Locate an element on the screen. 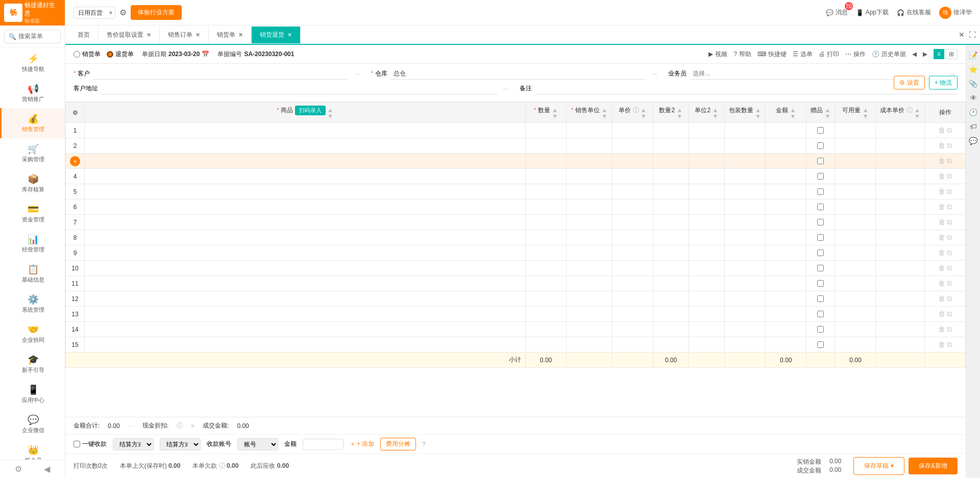 This screenshot has width=980, height=478. available-sort: ▲▼ is located at coordinates (866, 113).